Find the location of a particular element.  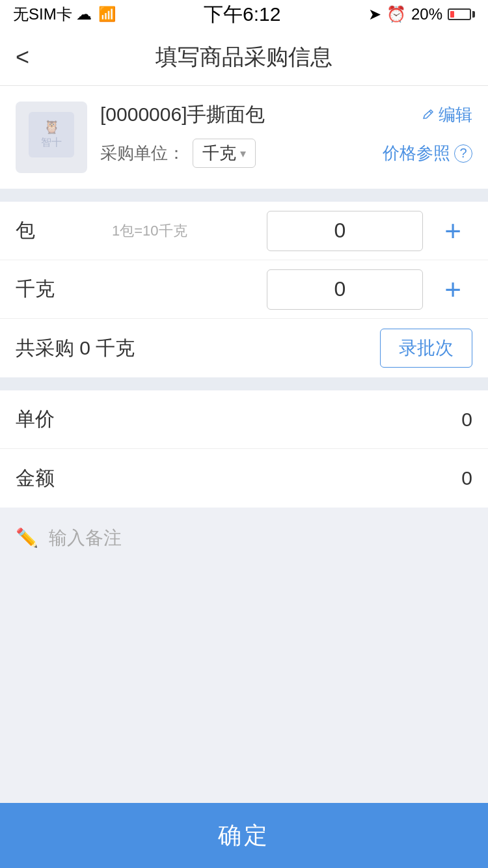

unit-row: 采购单位： 千克 ▾ 价格参照 ? is located at coordinates (286, 154).